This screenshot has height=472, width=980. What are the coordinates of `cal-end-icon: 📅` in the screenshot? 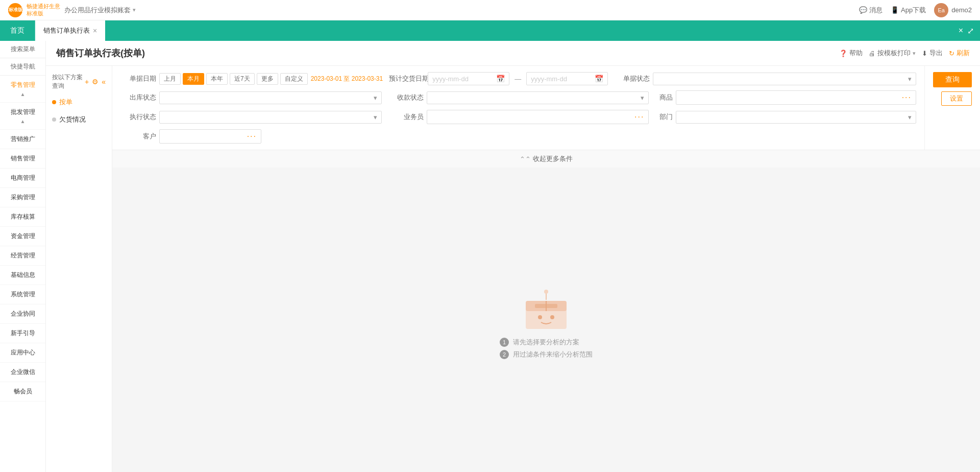 It's located at (599, 79).